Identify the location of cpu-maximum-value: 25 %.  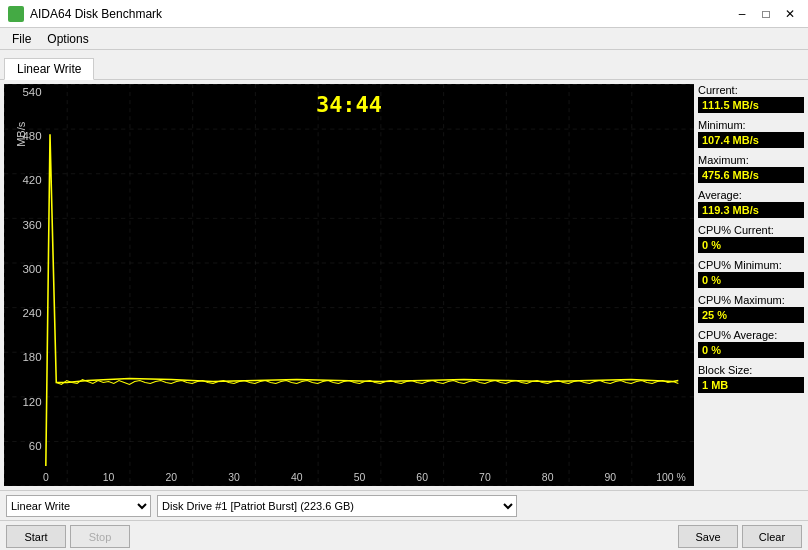
(751, 315).